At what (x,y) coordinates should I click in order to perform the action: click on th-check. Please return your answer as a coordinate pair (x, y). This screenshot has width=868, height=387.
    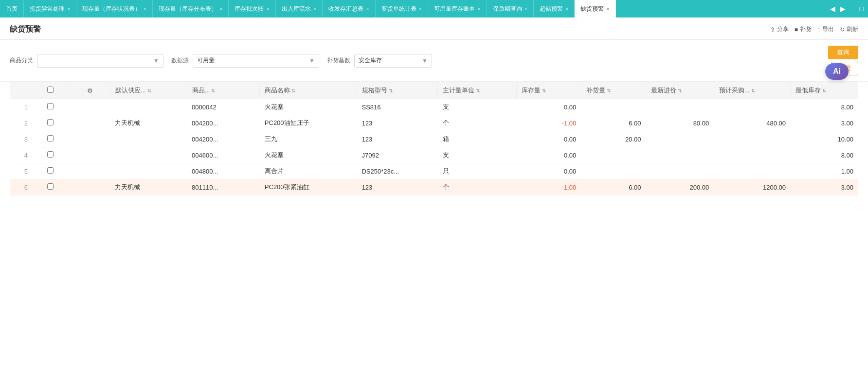
    Looking at the image, I should click on (56, 90).